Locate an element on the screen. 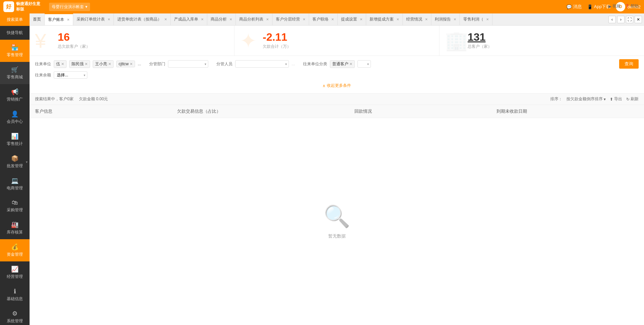  dept-select is located at coordinates (188, 64).